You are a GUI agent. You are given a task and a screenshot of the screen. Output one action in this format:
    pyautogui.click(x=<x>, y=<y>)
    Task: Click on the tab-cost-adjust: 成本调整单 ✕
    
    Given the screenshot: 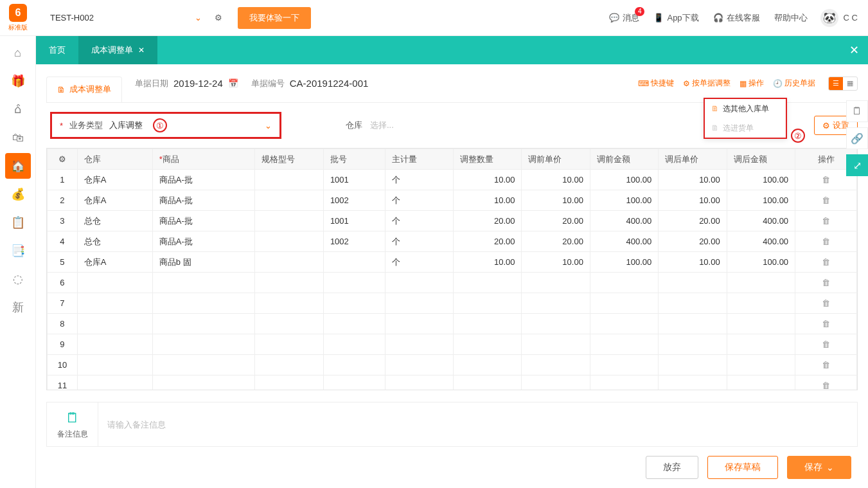 What is the action you would take?
    pyautogui.click(x=118, y=50)
    